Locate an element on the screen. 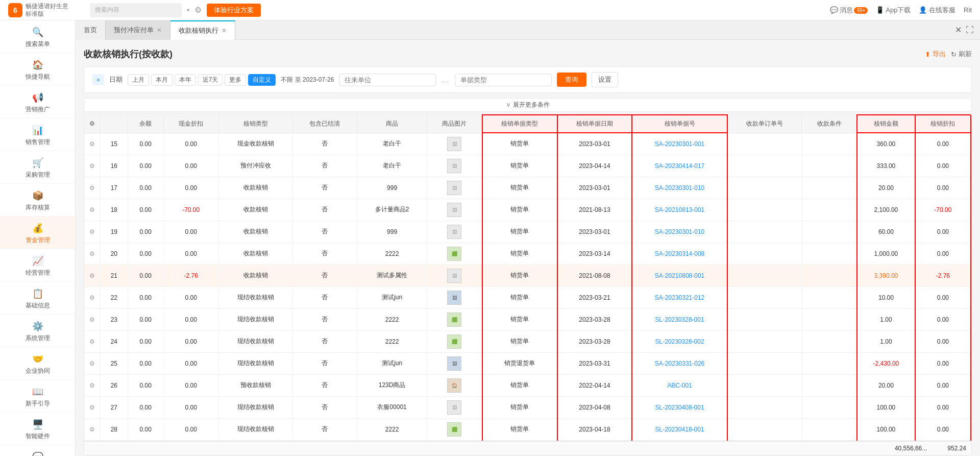 The width and height of the screenshot is (980, 456). sidebar-item-hardware: 🖥️ 智能硬件 is located at coordinates (38, 429).